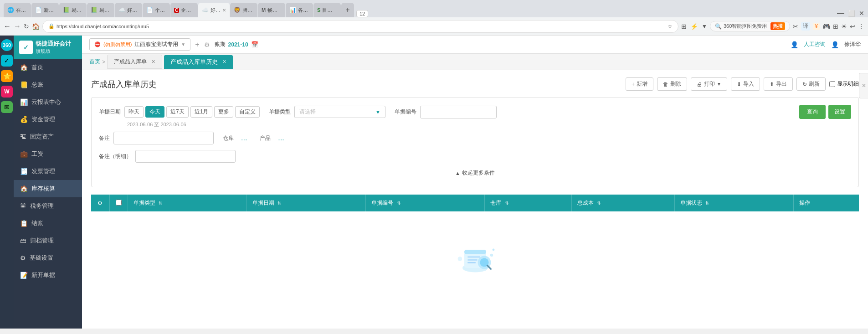 This screenshot has width=868, height=334. Describe the element at coordinates (281, 138) in the screenshot. I see `product-dots: ...` at that location.